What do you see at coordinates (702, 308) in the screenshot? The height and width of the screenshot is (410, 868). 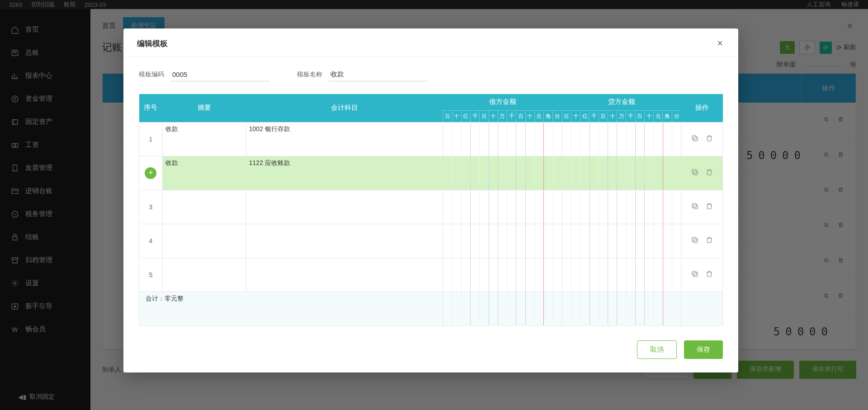 I see `total-op` at bounding box center [702, 308].